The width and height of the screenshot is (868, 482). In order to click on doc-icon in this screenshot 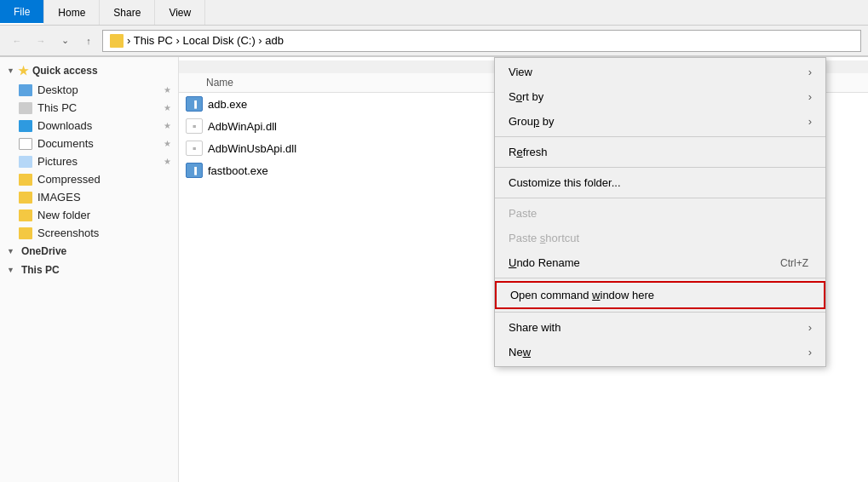, I will do `click(26, 144)`.